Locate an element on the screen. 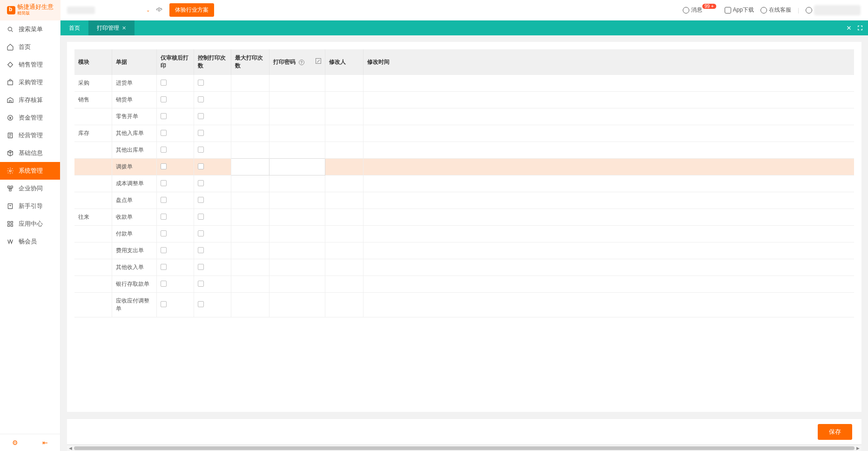  vip-icon is located at coordinates (10, 242).